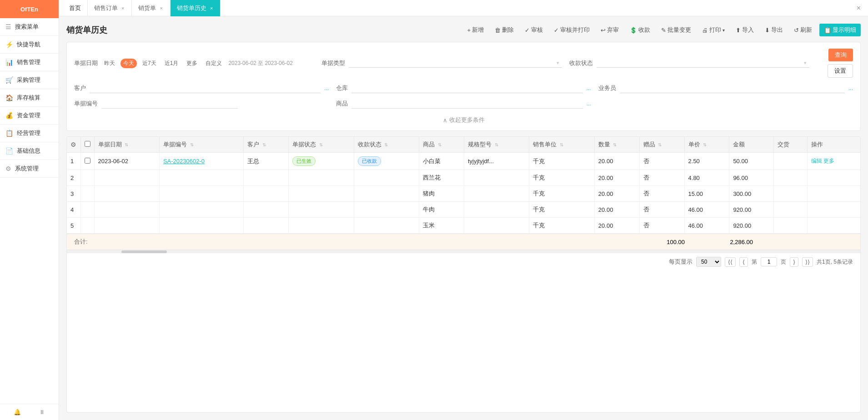  What do you see at coordinates (123, 8) in the screenshot?
I see `tab-sales-order-close: ×` at bounding box center [123, 8].